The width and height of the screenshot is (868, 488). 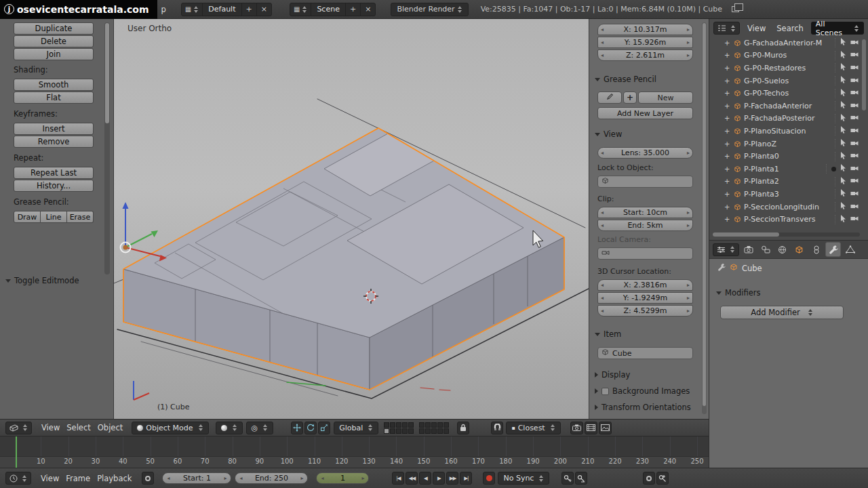 What do you see at coordinates (799, 249) in the screenshot?
I see `tab-object` at bounding box center [799, 249].